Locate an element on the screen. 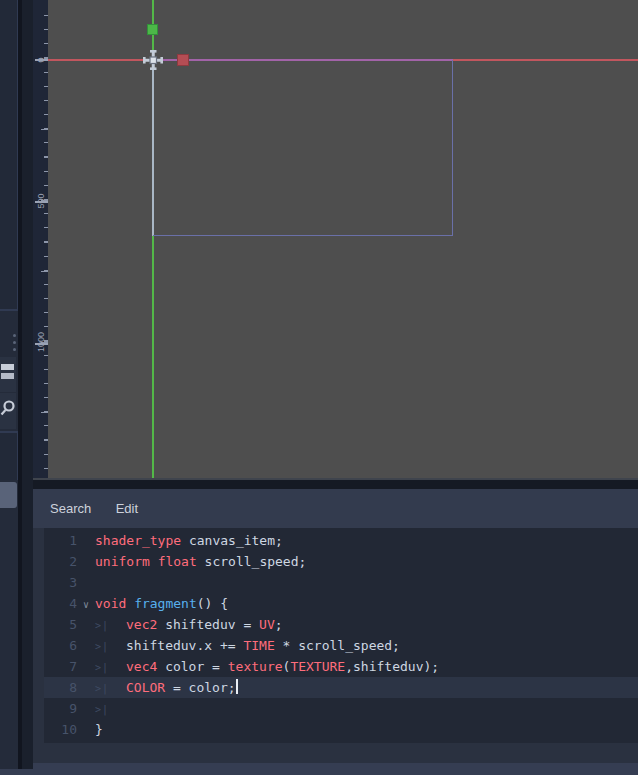  text-caret is located at coordinates (237, 686).